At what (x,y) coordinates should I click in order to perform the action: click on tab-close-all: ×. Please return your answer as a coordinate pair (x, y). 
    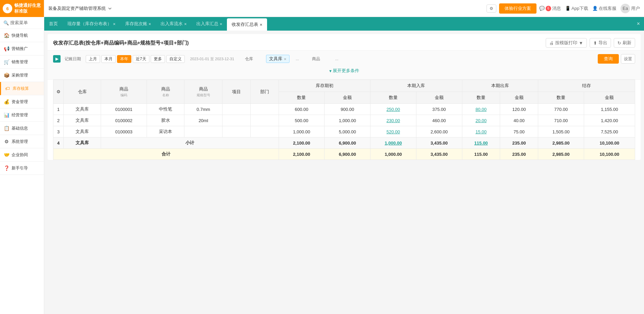
    Looking at the image, I should click on (638, 24).